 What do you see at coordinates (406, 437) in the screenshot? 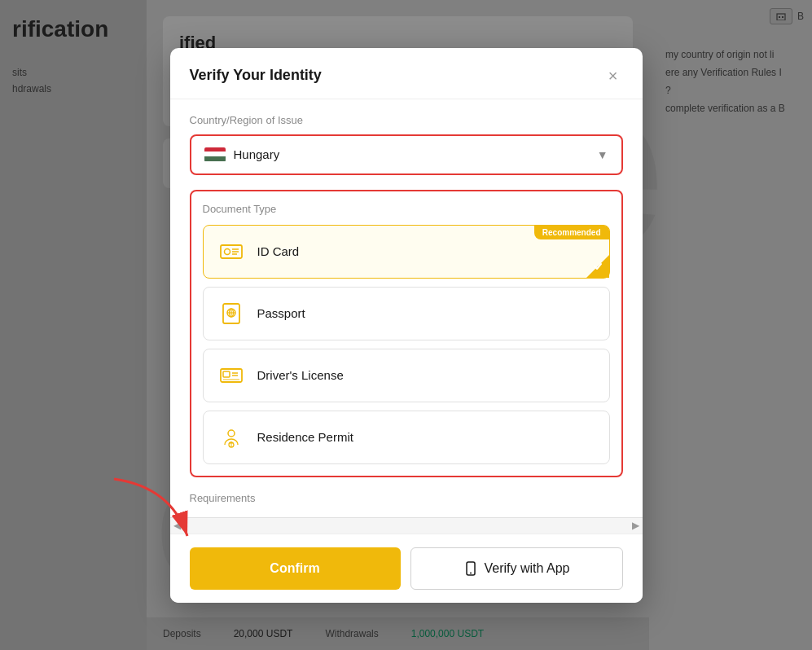
I see `doc-option-residence-permit: Residence Permit` at bounding box center [406, 437].